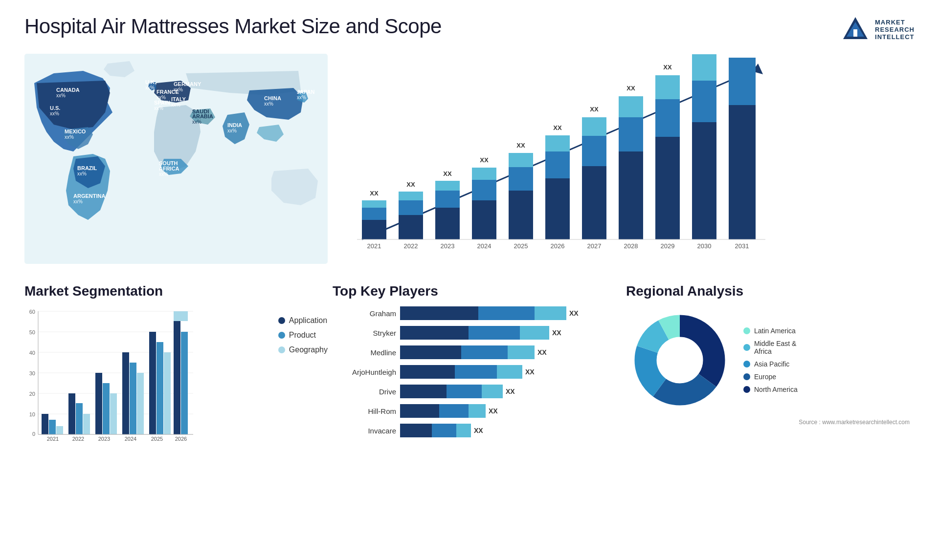 The height and width of the screenshot is (560, 939). What do you see at coordinates (443, 411) in the screenshot?
I see `player-bar-inner-hillrom` at bounding box center [443, 411].